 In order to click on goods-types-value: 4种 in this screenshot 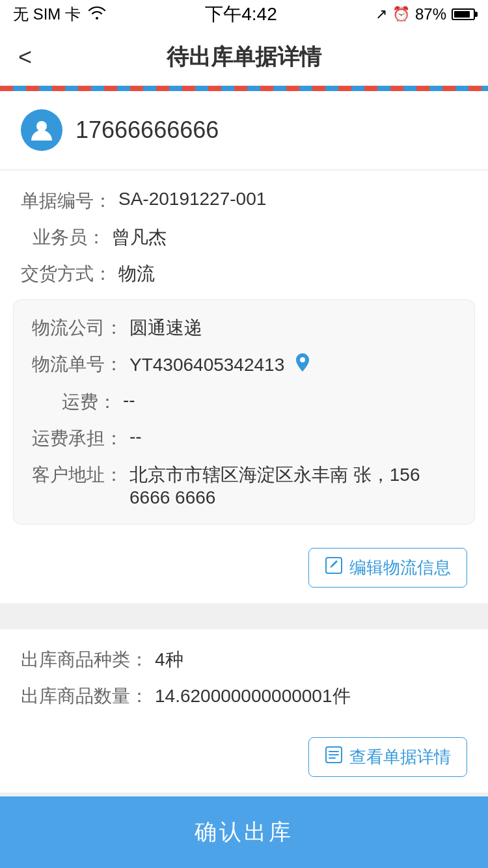, I will do `click(311, 660)`.